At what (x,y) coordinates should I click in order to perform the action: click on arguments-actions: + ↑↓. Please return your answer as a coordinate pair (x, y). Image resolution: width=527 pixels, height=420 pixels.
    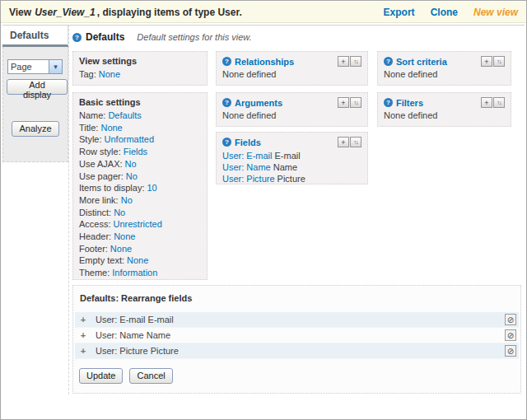
    Looking at the image, I should click on (349, 102).